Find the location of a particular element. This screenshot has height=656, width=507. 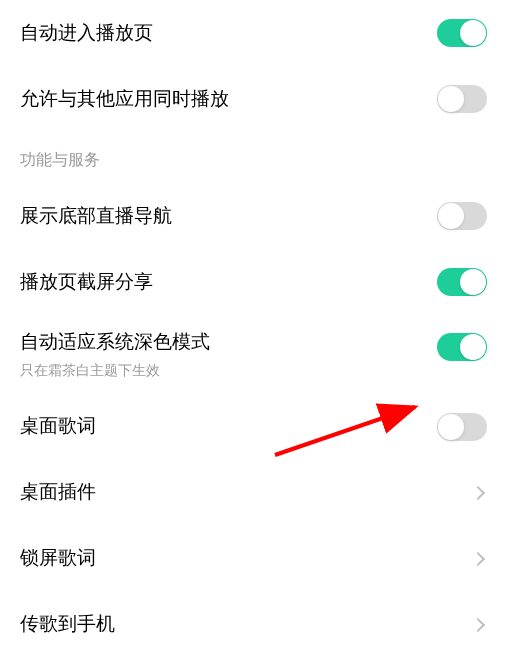

setting-screenshot-share: 播放页截屏分享 is located at coordinates (254, 282).